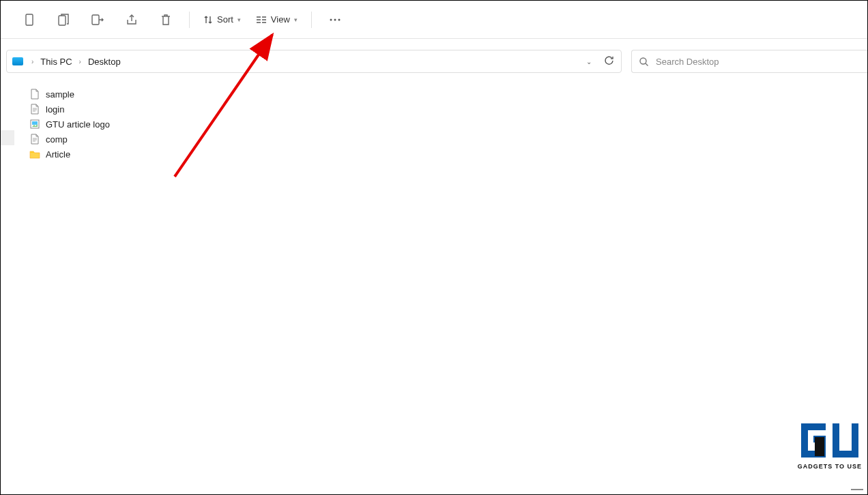 This screenshot has width=868, height=495. What do you see at coordinates (18, 61) in the screenshot?
I see `location-icon` at bounding box center [18, 61].